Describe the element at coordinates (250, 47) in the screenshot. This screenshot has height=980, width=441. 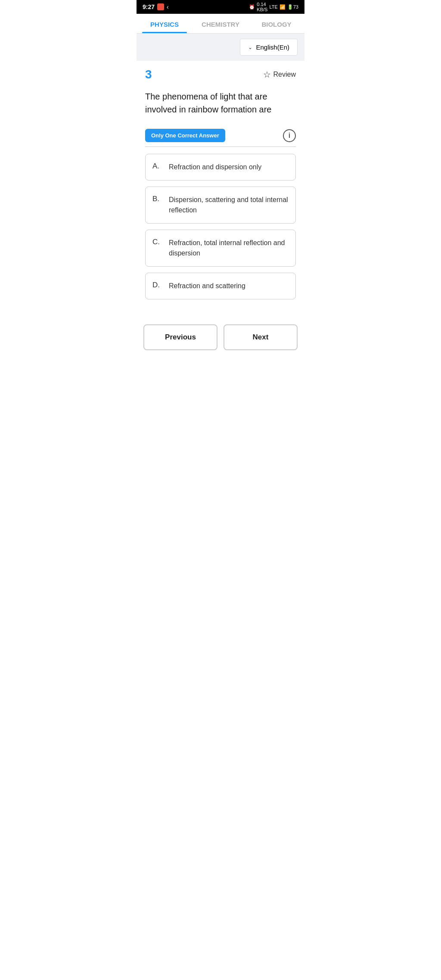
I see `chevron-down-icon: ⌄` at that location.